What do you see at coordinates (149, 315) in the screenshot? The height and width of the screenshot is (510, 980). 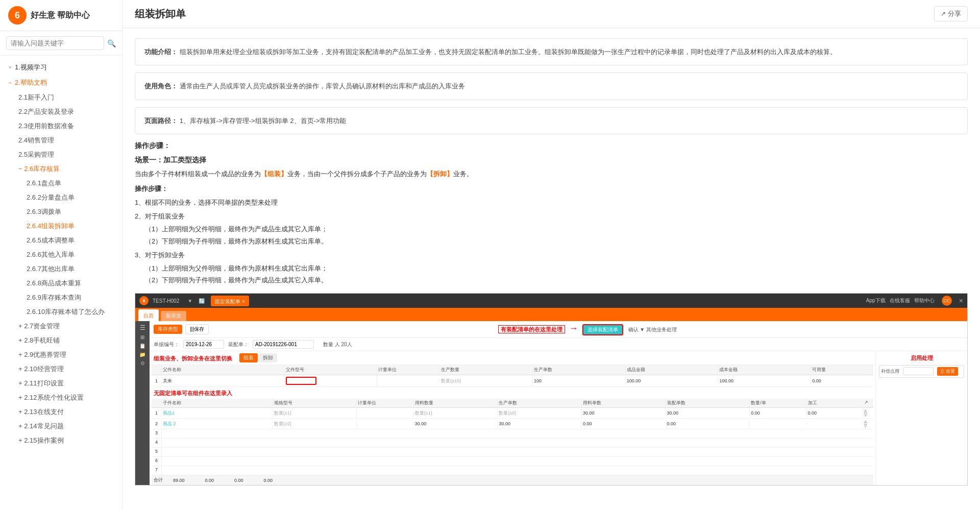 I see `app-tab-home: 自页` at bounding box center [149, 315].